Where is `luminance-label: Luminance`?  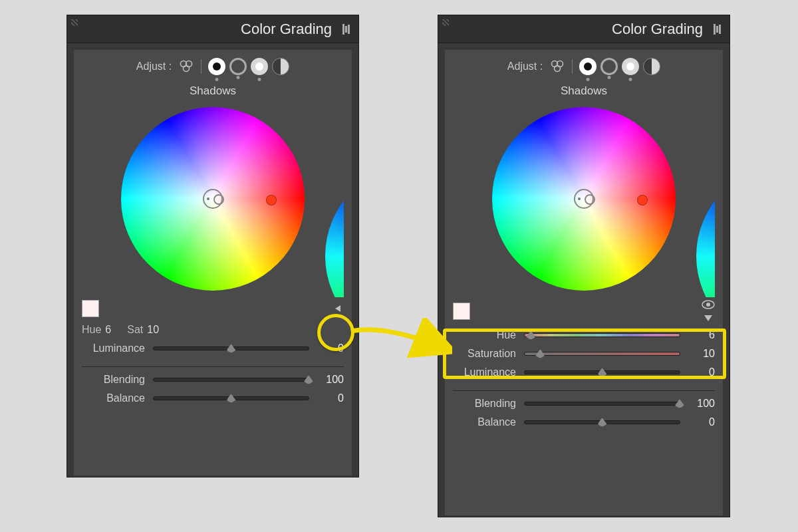
luminance-label: Luminance is located at coordinates (113, 348).